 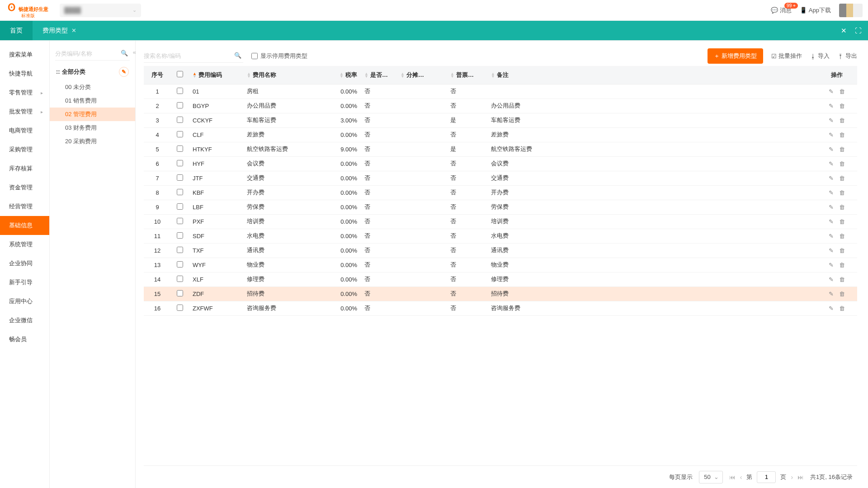 What do you see at coordinates (24, 206) in the screenshot?
I see `sidenav-item: 经营管理` at bounding box center [24, 206].